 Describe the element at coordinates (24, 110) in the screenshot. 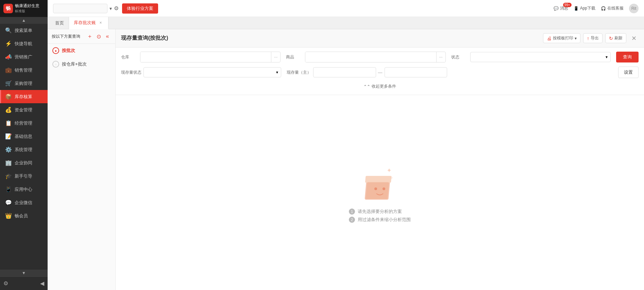

I see `sidebar-item-finance: 💰资金管理` at that location.